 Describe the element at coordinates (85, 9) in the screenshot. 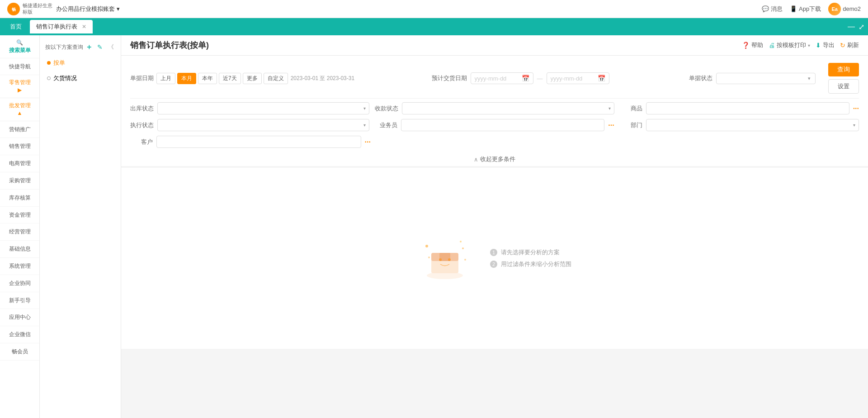

I see `breadcrumb-text: 办公用品行业模拟账套` at that location.